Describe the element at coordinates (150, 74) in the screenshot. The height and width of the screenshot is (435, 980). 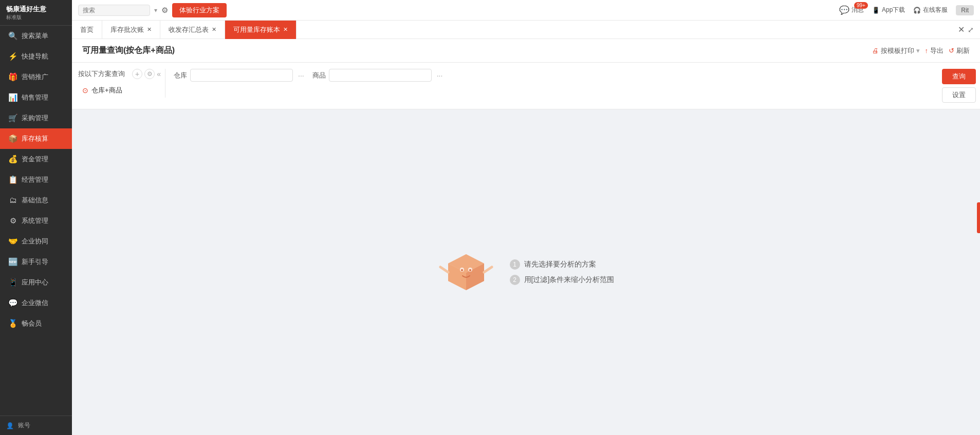
I see `scheme-settings-button: ⚙` at that location.